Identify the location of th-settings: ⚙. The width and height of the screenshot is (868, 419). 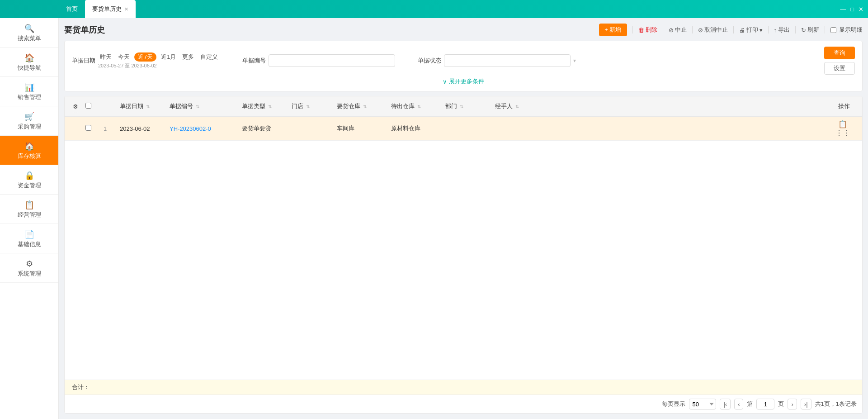
(73, 107).